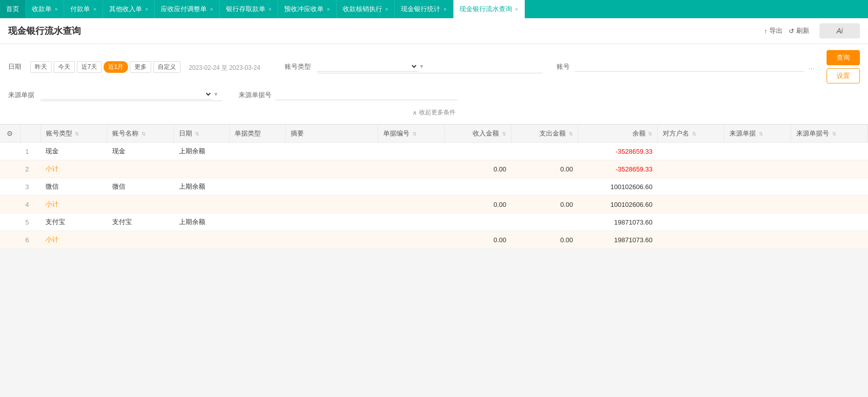 The width and height of the screenshot is (868, 397). What do you see at coordinates (830, 134) in the screenshot?
I see `th-source-doc-no: 来源单据号 ⇅` at bounding box center [830, 134].